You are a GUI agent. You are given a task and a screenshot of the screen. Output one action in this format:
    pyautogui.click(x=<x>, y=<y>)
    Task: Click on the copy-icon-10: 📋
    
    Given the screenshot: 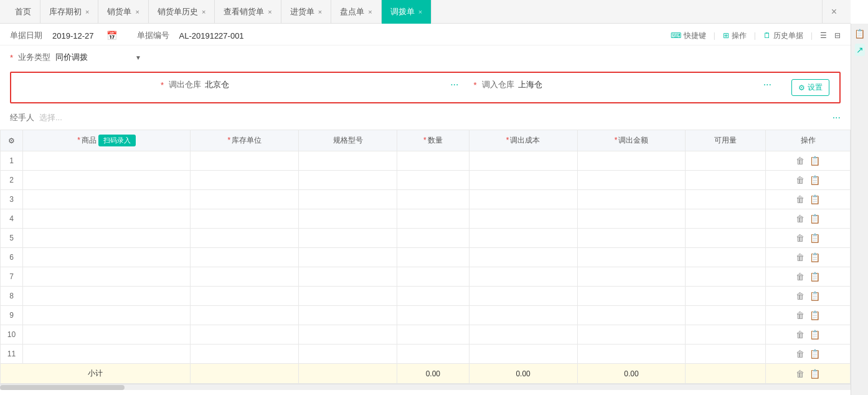 What is the action you would take?
    pyautogui.click(x=814, y=335)
    